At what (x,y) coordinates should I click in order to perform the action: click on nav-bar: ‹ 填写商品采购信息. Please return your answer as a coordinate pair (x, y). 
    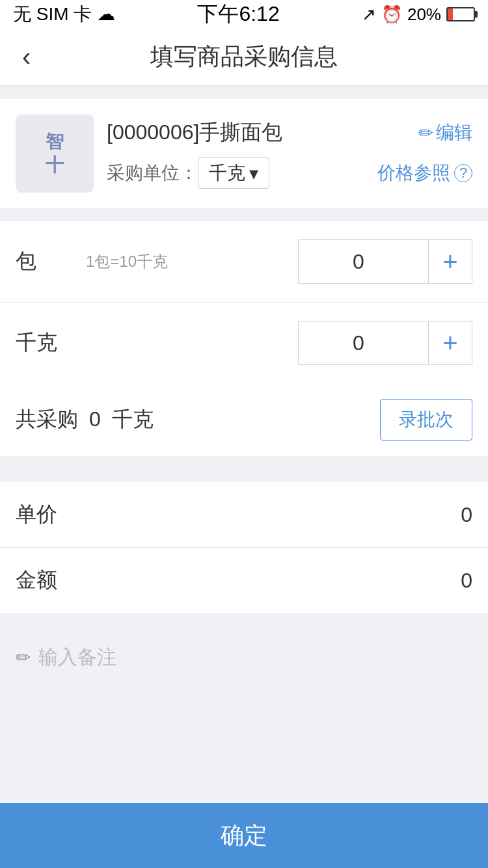
    Looking at the image, I should click on (244, 57).